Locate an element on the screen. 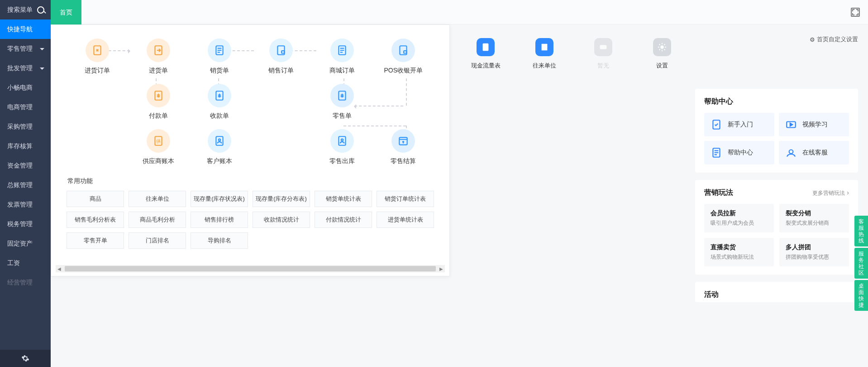 This screenshot has width=868, height=367. sidebar-item-inventory: 库存核算 is located at coordinates (25, 146).